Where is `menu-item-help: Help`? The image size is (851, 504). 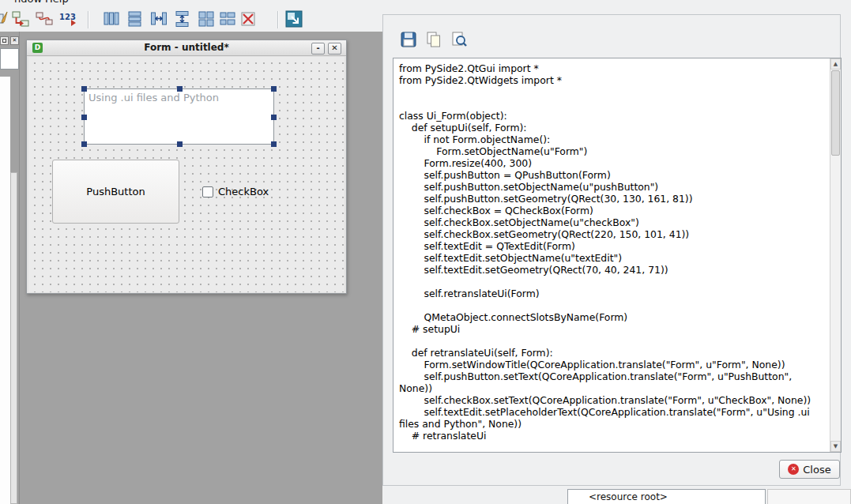 menu-item-help: Help is located at coordinates (57, 2).